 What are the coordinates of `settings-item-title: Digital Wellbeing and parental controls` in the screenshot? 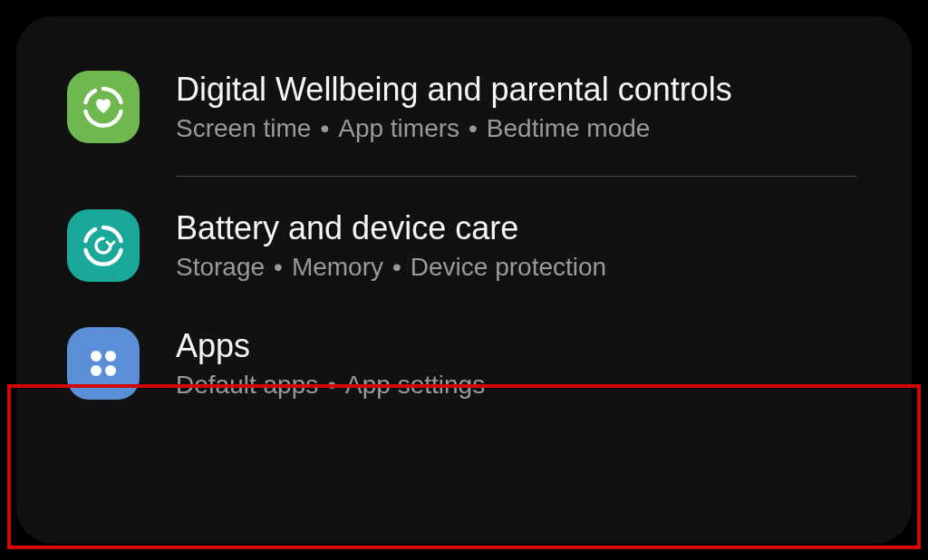 It's located at (454, 90).